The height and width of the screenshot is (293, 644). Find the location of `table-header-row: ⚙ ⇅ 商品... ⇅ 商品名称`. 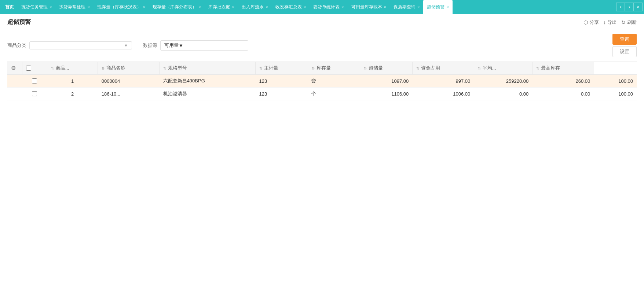

table-header-row: ⚙ ⇅ 商品... ⇅ 商品名称 is located at coordinates (322, 68).